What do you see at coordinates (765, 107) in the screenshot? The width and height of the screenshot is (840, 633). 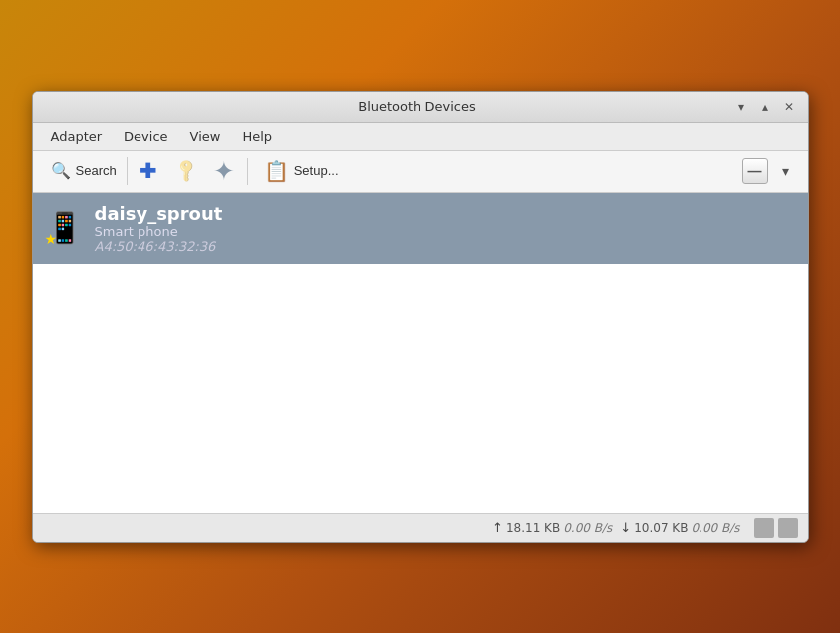 I see `window-controls: ▾ ▴ ✕` at bounding box center [765, 107].